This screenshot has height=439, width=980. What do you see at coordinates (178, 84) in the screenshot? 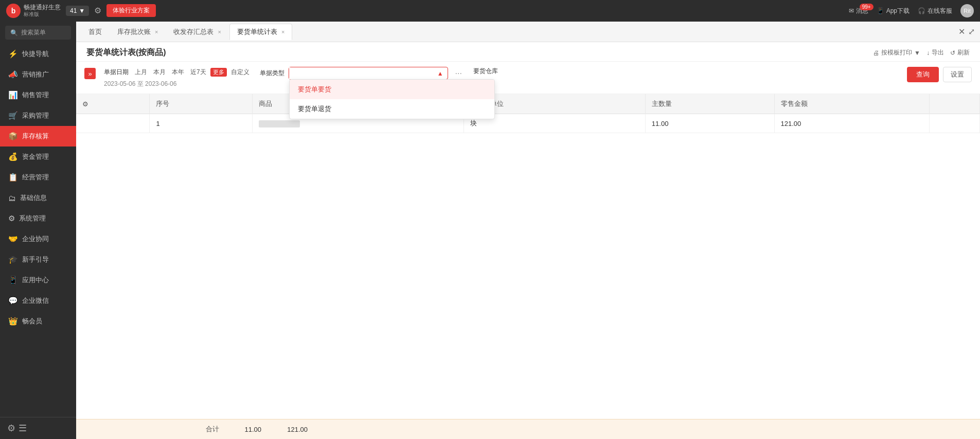
I see `date-range: 2023-05-06 至 2023-06-06` at bounding box center [178, 84].